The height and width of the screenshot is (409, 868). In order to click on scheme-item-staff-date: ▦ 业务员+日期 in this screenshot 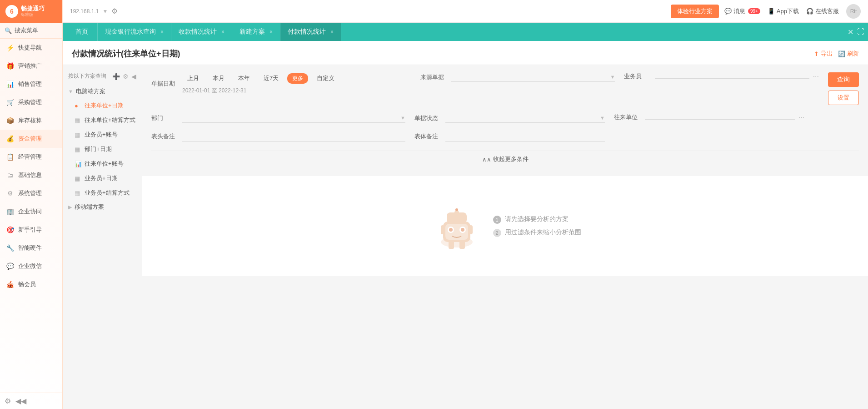, I will do `click(102, 178)`.